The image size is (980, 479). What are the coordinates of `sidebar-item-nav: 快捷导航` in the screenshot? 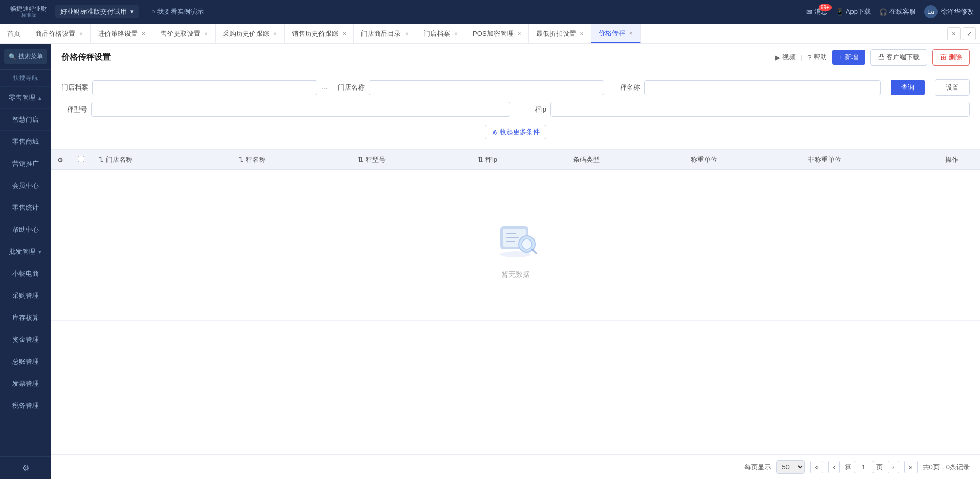 It's located at (26, 78).